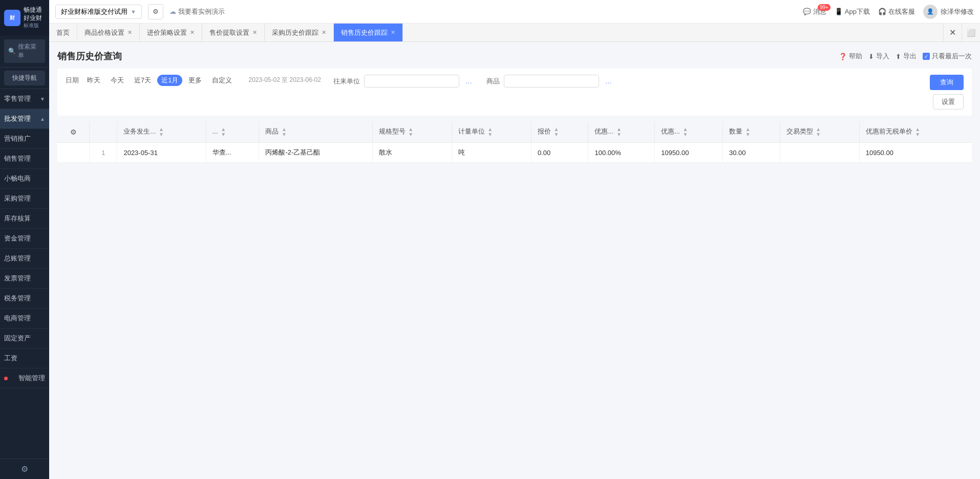 This screenshot has height=479, width=980. I want to click on date-more-btn: 更多, so click(195, 80).